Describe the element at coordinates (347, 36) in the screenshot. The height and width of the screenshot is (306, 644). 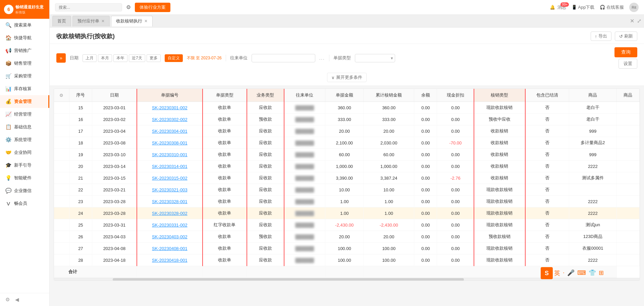
I see `page-header: 收款核销执行(按收款) ↑ 导出 ↺ 刷新` at that location.